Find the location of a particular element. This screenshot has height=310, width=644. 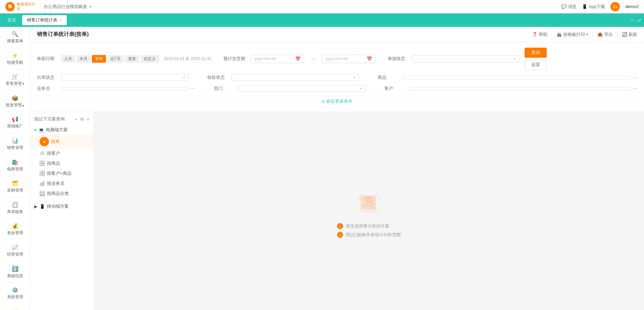

export-button: 📤 导出 is located at coordinates (605, 35).